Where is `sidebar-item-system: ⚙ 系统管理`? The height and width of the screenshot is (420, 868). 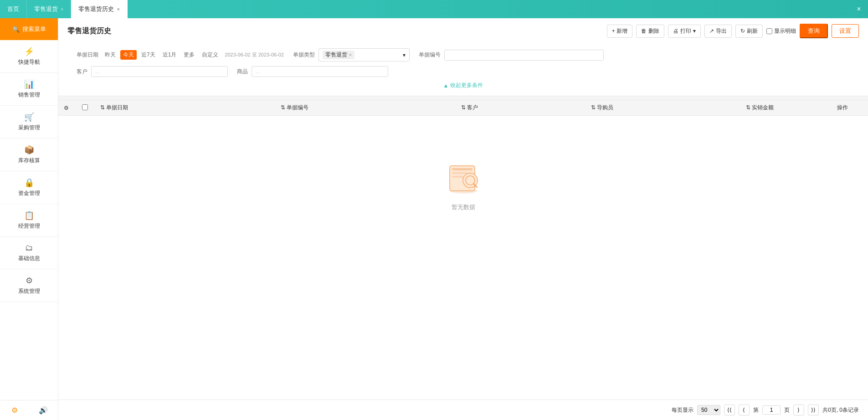 sidebar-item-system: ⚙ 系统管理 is located at coordinates (29, 286).